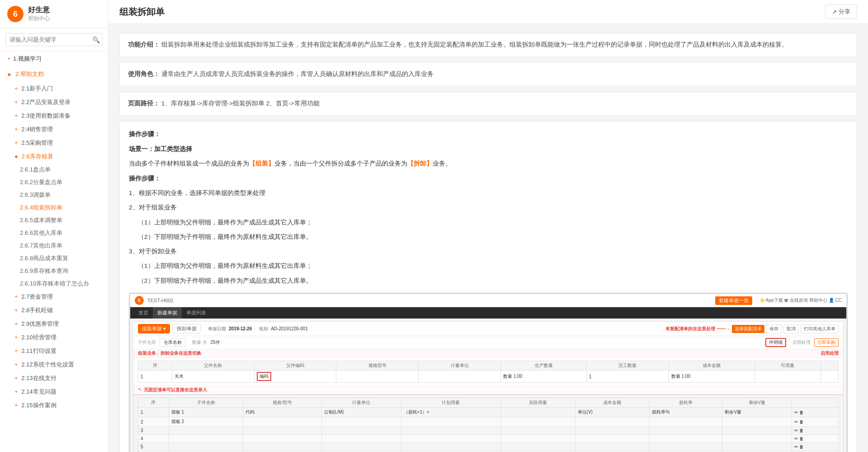  Describe the element at coordinates (213, 366) in the screenshot. I see `col-parent-name: 父件名称` at that location.